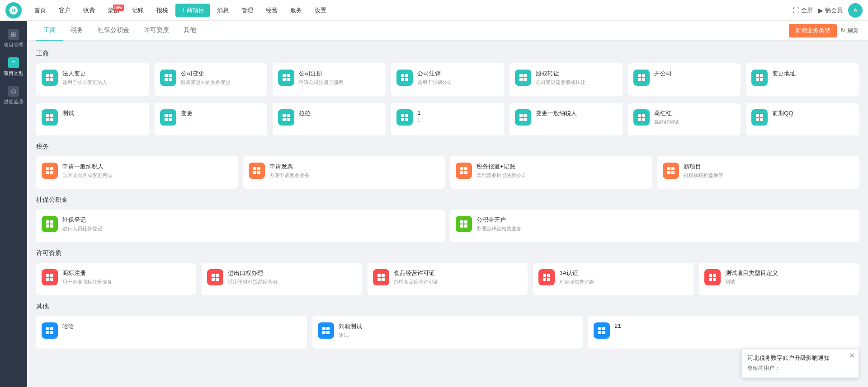 This screenshot has height=387, width=868. What do you see at coordinates (241, 226) in the screenshot?
I see `service-card: 社保登记进行人员社保登记` at bounding box center [241, 226].